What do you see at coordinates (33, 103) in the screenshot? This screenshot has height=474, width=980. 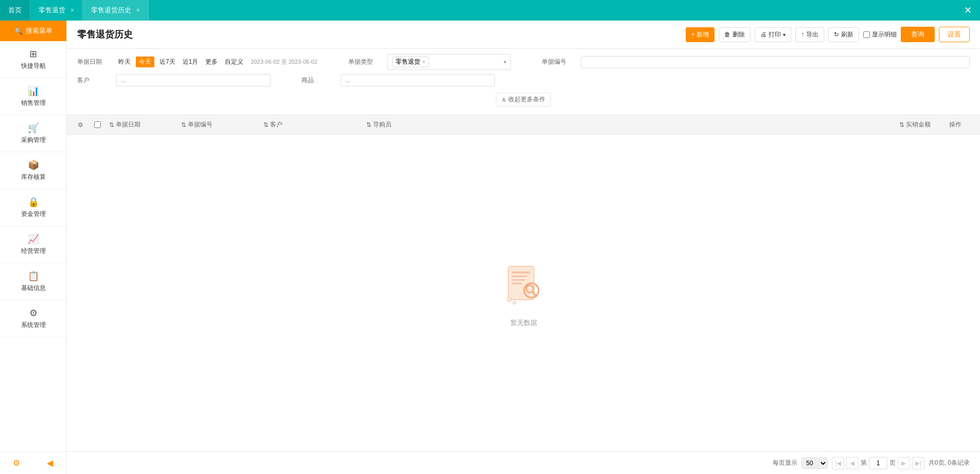 I see `sidebar-item-sales-label: 销售管理` at bounding box center [33, 103].